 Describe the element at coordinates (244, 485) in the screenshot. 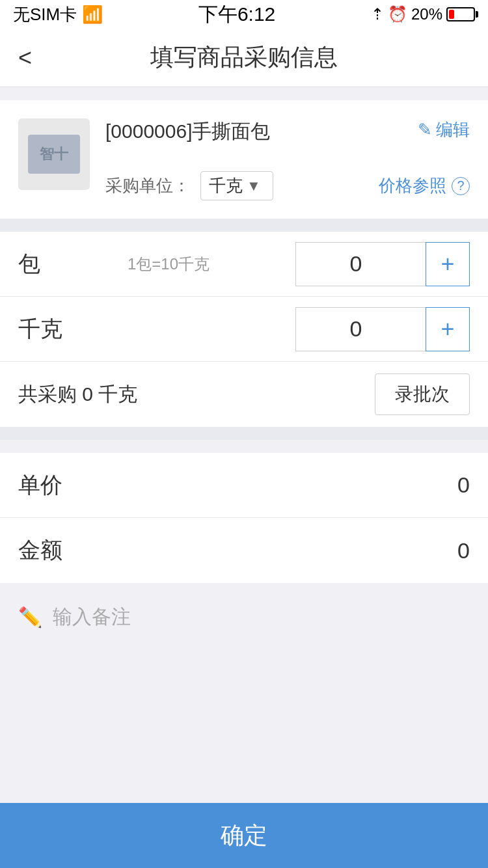

I see `unit-price-row: 单价 0` at that location.